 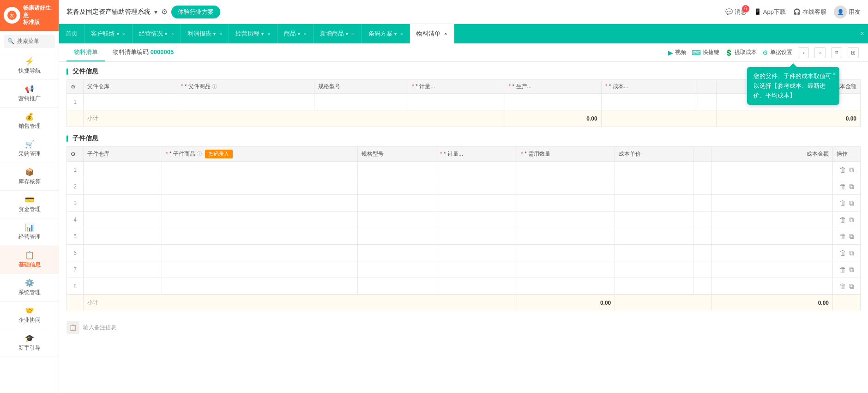 What do you see at coordinates (851, 187) in the screenshot?
I see `copy-row-button-2: ⧉` at bounding box center [851, 187].